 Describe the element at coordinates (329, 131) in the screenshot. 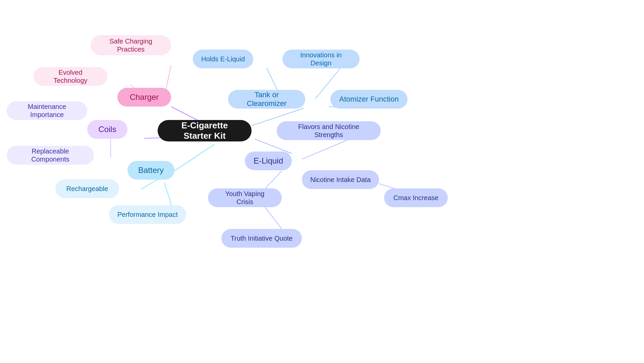

I see `flavors-node: Flavors and Nicotine Strengths` at that location.